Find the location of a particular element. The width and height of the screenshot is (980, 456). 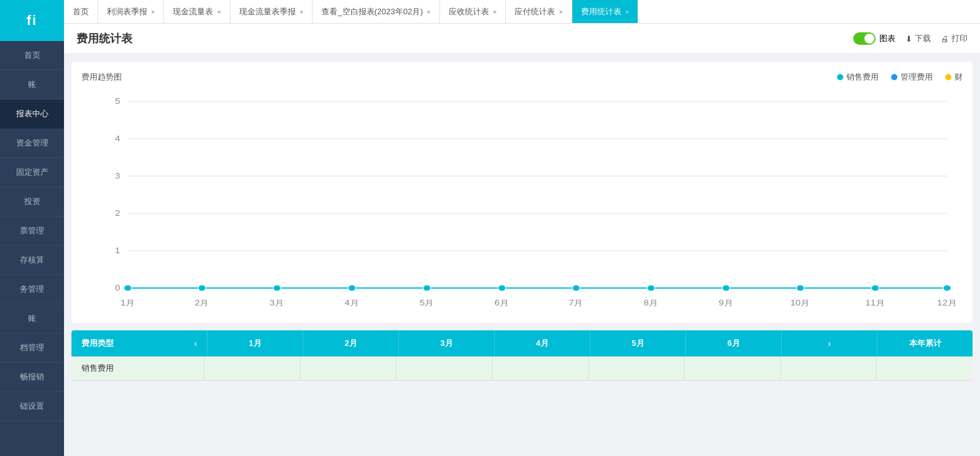

td-sales-m1 is located at coordinates (252, 368).